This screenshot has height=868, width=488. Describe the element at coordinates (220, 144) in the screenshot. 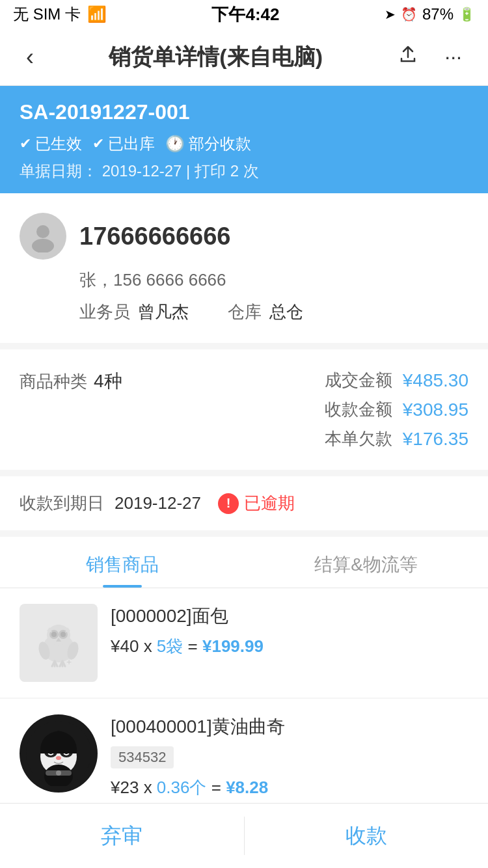

I see `badge-partial-label: 部分收款` at that location.